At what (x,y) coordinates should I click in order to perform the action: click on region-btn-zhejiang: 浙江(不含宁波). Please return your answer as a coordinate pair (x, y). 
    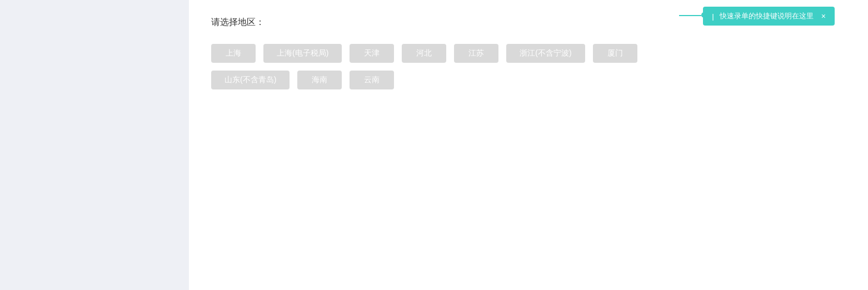
    Looking at the image, I should click on (546, 53).